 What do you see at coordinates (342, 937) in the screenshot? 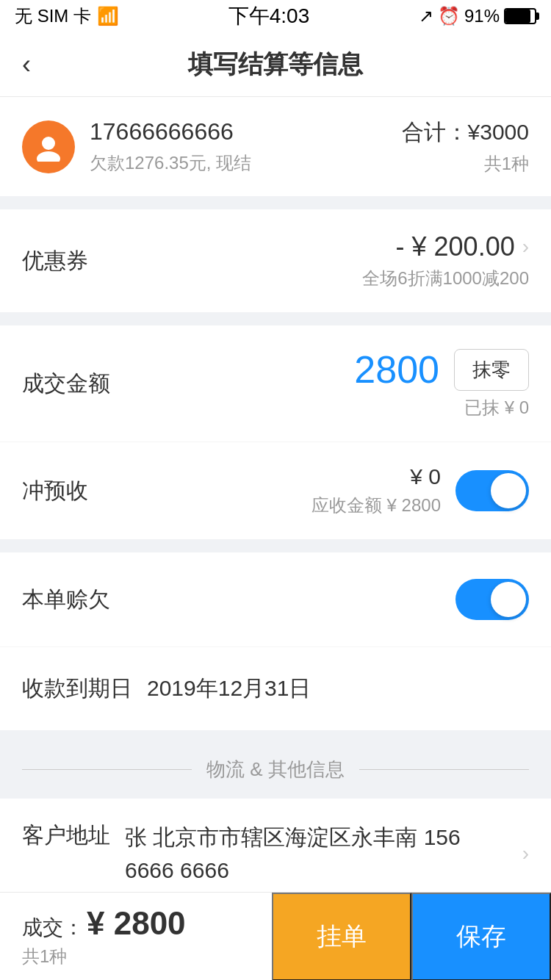
I see `hang-button: 挂单` at bounding box center [342, 937].